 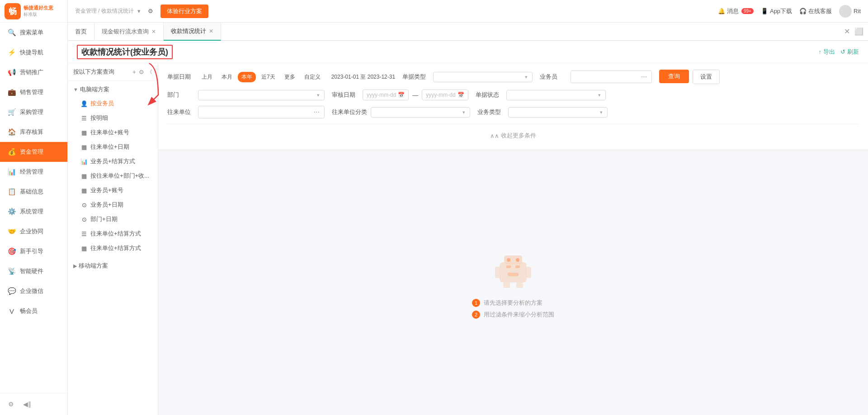 I want to click on date-tab-last-month: 上月, so click(x=207, y=77).